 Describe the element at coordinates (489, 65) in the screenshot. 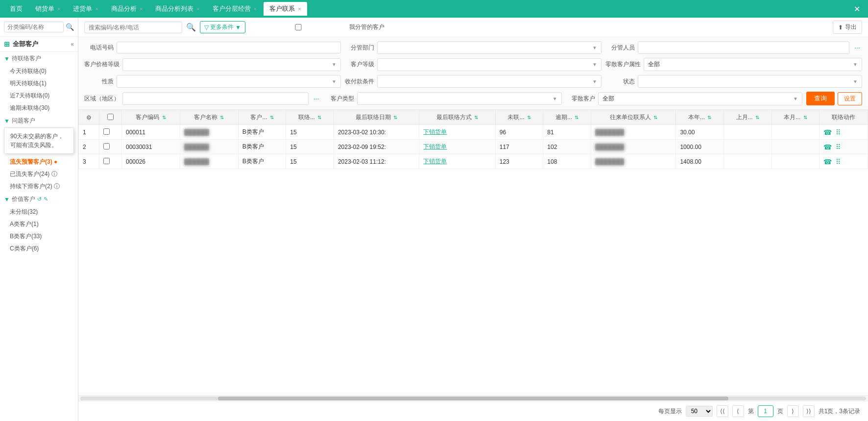

I see `customer-level-select: ▼` at that location.